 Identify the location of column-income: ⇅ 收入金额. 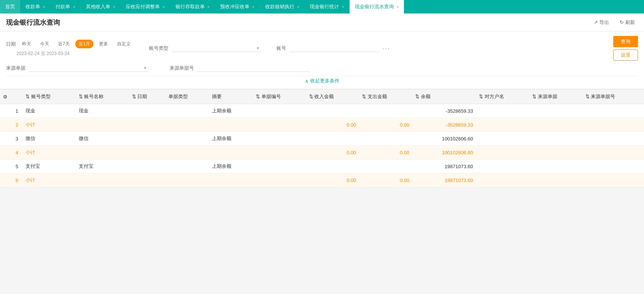
(333, 97).